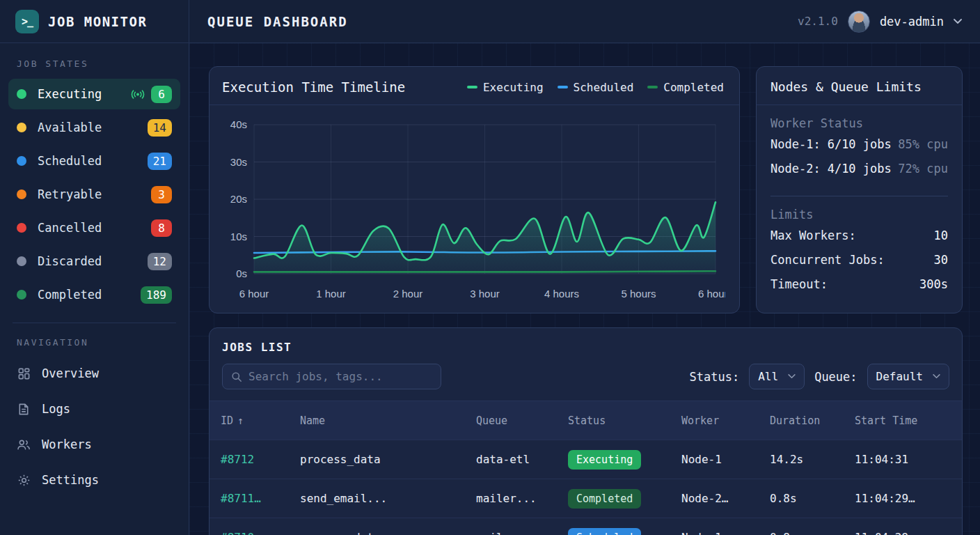 The image size is (980, 535). I want to click on job-states-section-label: JOB STATES, so click(95, 64).